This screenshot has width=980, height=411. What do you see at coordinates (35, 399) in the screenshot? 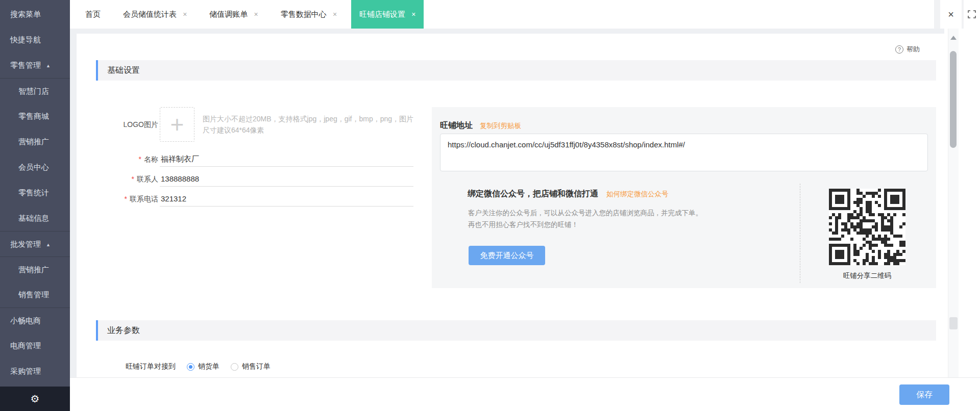
I see `gear-icon: ⚙` at bounding box center [35, 399].